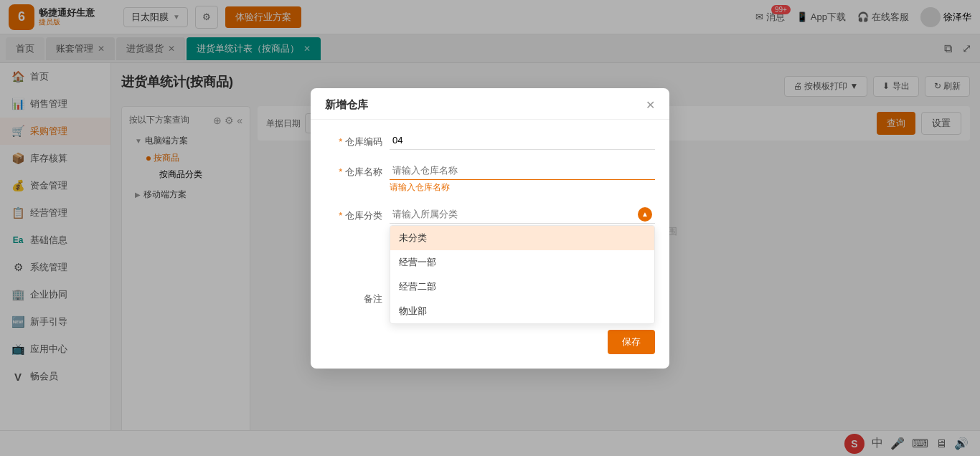 This screenshot has width=980, height=456. Describe the element at coordinates (650, 105) in the screenshot. I see `modal-close-button: ✕` at that location.